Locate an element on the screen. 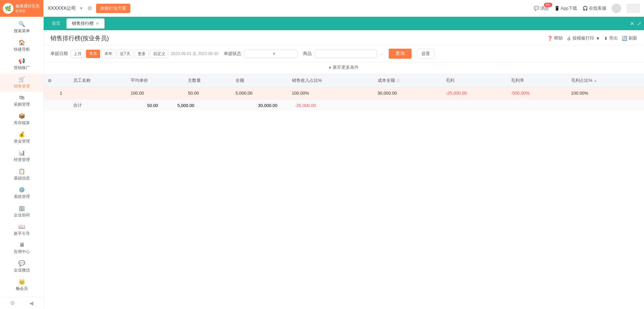  logo-text: 畅康通好生意 标准版 is located at coordinates (28, 9).